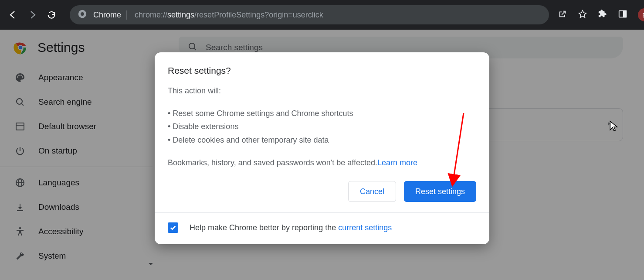 This screenshot has width=644, height=280. I want to click on dialog-footer: Help make Chrome better by reporting the…, so click(322, 229).